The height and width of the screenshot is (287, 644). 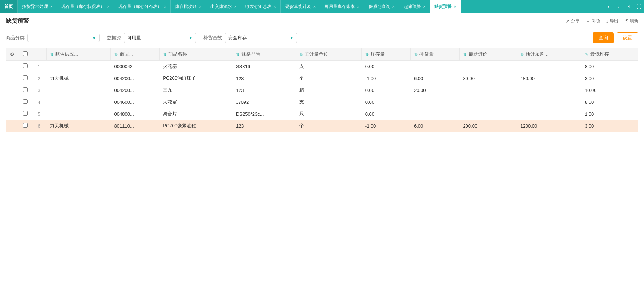 What do you see at coordinates (367, 54) in the screenshot?
I see `sort-icon-stock: ⇅` at bounding box center [367, 54].